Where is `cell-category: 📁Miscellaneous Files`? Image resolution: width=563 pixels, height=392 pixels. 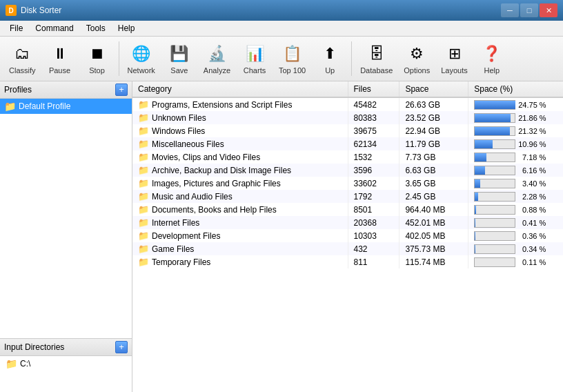
cell-category: 📁Miscellaneous Files is located at coordinates (240, 144).